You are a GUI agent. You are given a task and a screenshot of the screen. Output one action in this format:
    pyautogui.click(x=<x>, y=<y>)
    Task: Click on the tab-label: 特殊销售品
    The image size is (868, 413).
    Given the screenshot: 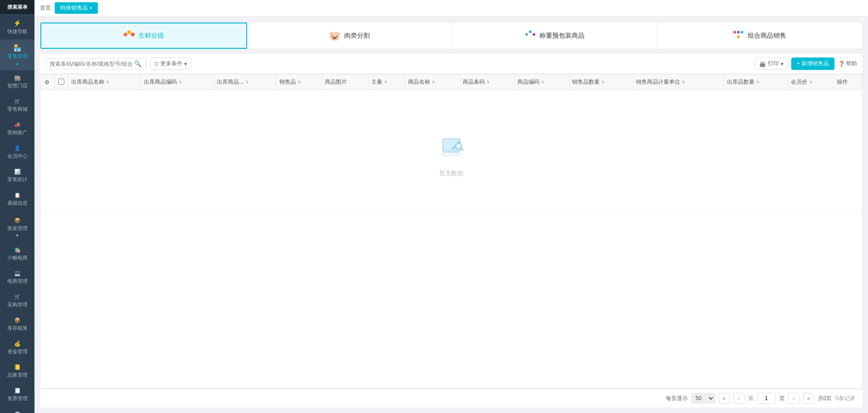 What is the action you would take?
    pyautogui.click(x=74, y=8)
    